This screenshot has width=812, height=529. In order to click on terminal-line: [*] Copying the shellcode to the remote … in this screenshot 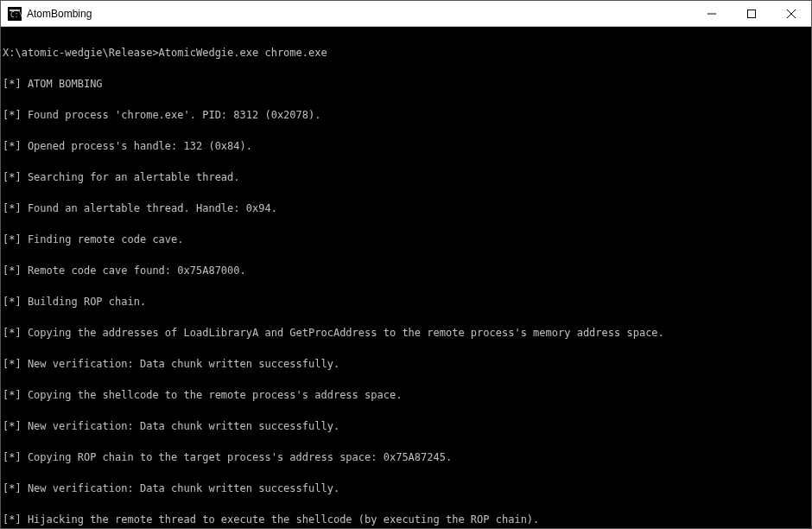, I will do `click(406, 395)`.